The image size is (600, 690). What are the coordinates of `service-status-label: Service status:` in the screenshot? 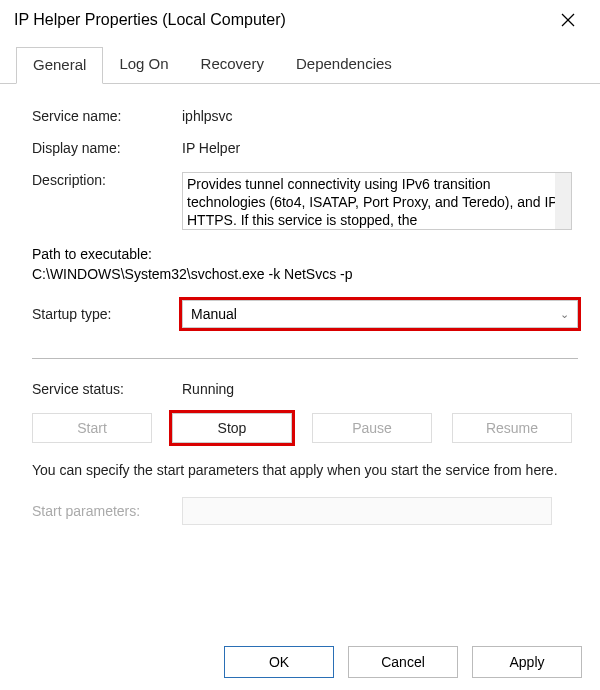 It's located at (107, 389).